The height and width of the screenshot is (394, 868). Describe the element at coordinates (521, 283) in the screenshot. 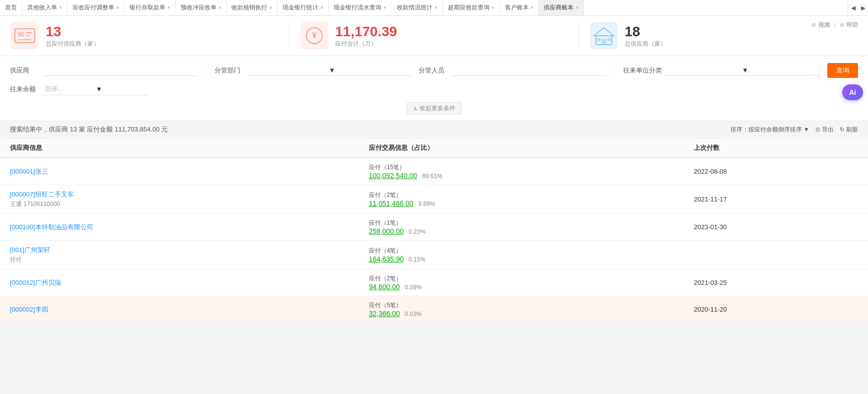

I see `tx-info-cell: 应付（2笔）94,600.000.08%` at that location.